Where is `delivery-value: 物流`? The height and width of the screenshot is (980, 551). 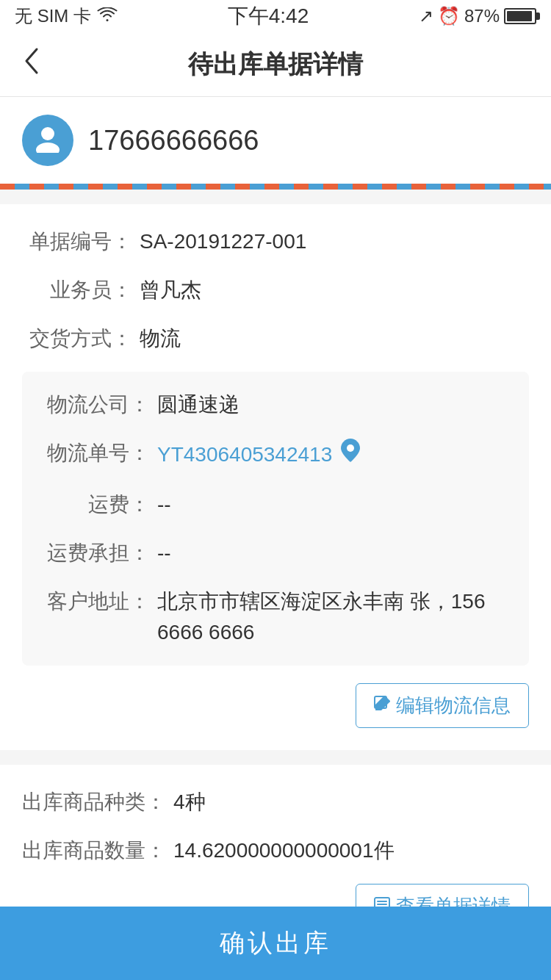 delivery-value: 物流 is located at coordinates (334, 339).